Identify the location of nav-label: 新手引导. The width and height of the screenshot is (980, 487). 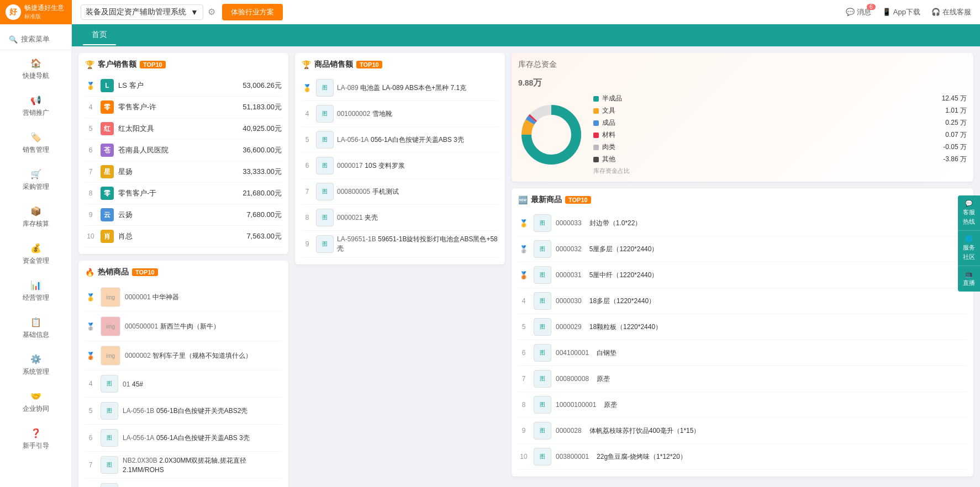
(36, 446).